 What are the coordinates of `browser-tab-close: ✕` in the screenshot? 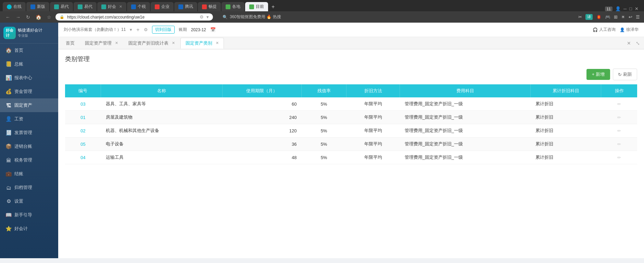 It's located at (121, 7).